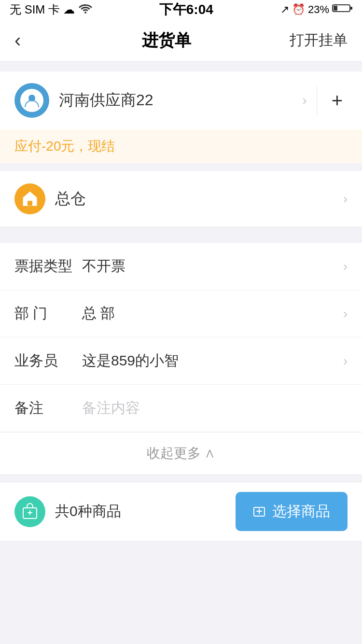 This screenshot has height=644, width=362. Describe the element at coordinates (181, 314) in the screenshot. I see `department-row: 部 门 总 部 ›` at that location.